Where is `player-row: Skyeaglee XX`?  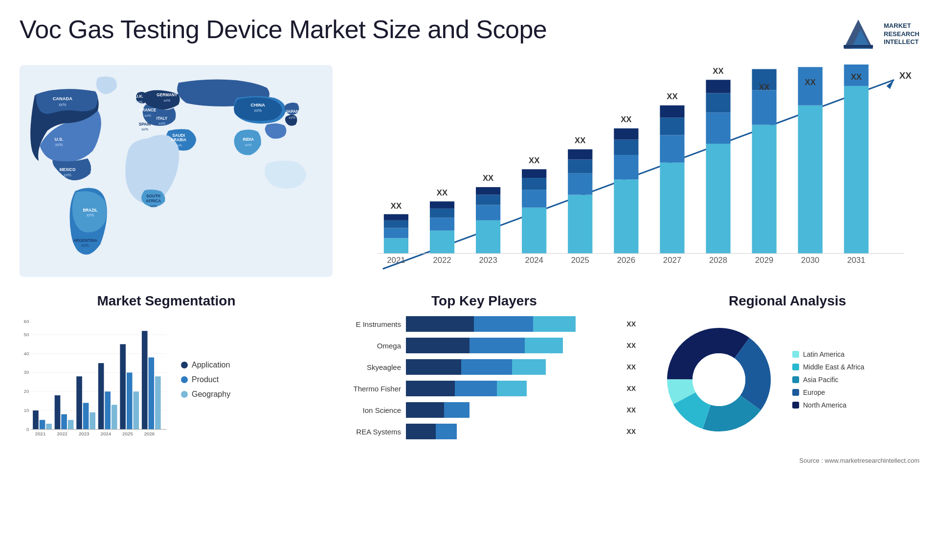 player-row: Skyeaglee XX is located at coordinates (484, 367).